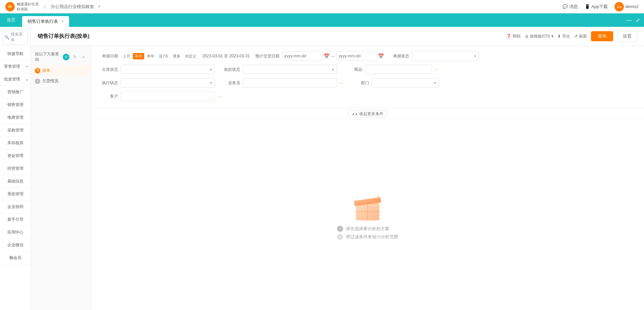 This screenshot has width=644, height=310. I want to click on collapse-conditions-btn: ∧∧ 收起更多条件, so click(368, 114).